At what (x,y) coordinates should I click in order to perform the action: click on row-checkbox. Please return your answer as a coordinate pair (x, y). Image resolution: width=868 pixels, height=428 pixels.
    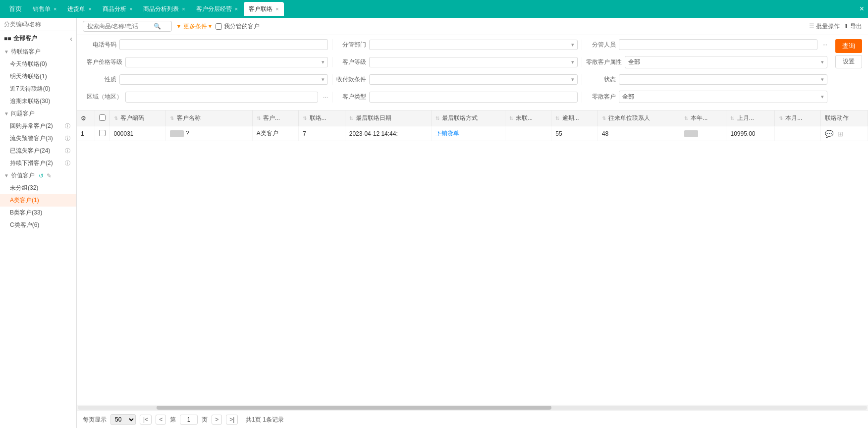
    Looking at the image, I should click on (102, 133).